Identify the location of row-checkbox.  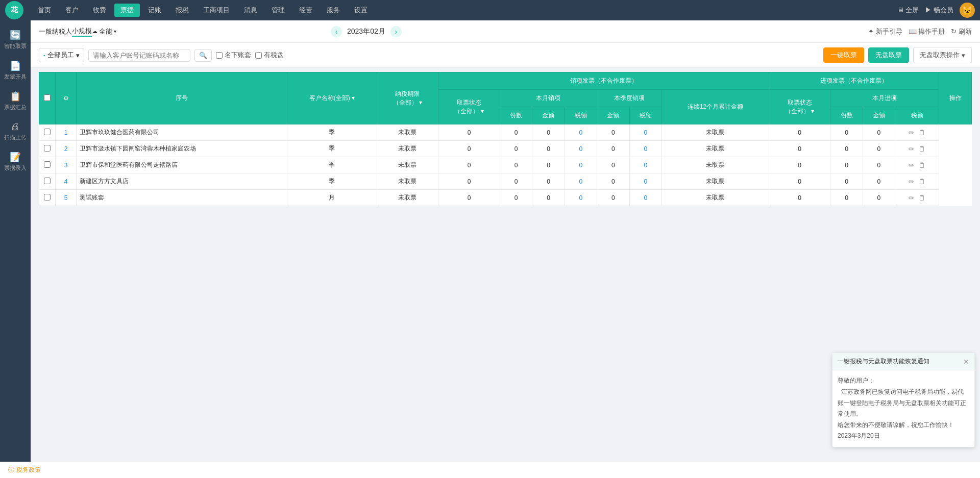
(47, 165).